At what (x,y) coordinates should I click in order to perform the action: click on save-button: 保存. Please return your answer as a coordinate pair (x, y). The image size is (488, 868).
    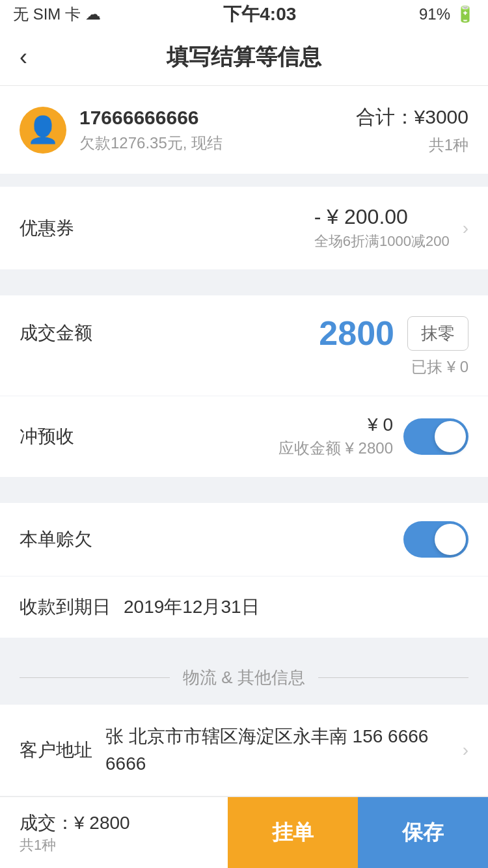
    Looking at the image, I should click on (423, 833).